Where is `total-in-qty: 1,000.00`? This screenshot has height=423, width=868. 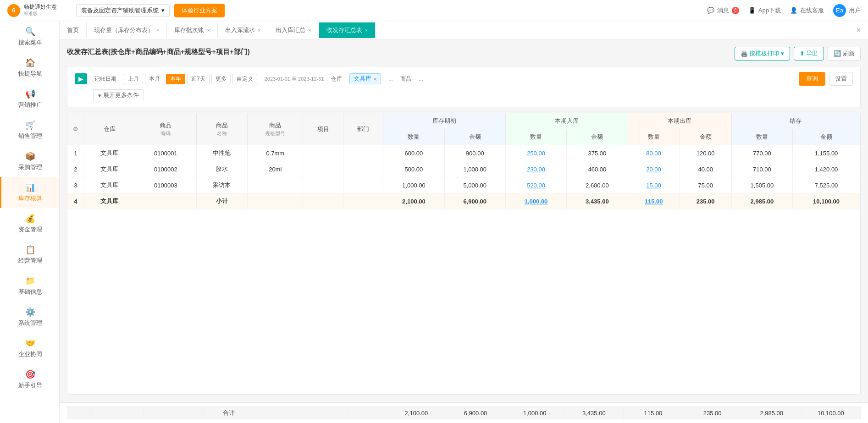 total-in-qty: 1,000.00 is located at coordinates (535, 413).